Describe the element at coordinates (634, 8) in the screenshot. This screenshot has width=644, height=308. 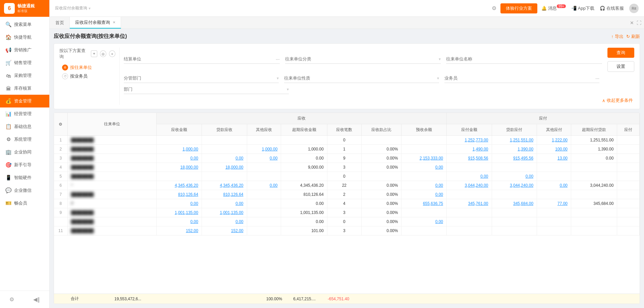
I see `header-user-avatar: Rit` at that location.